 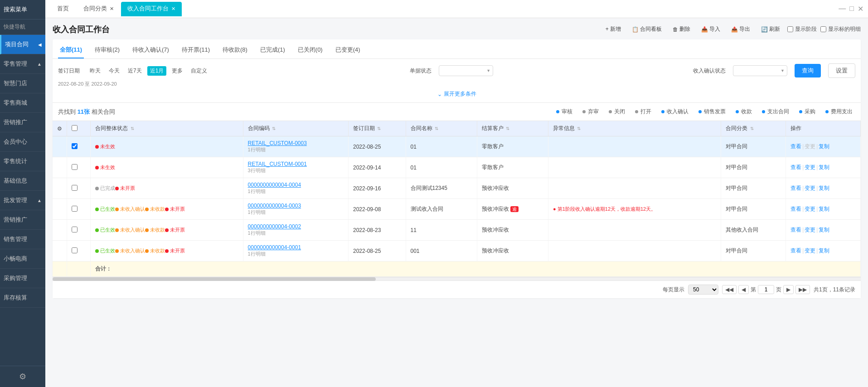 What do you see at coordinates (71, 51) in the screenshot?
I see `filter-tab-all: 全部(11)` at bounding box center [71, 51].